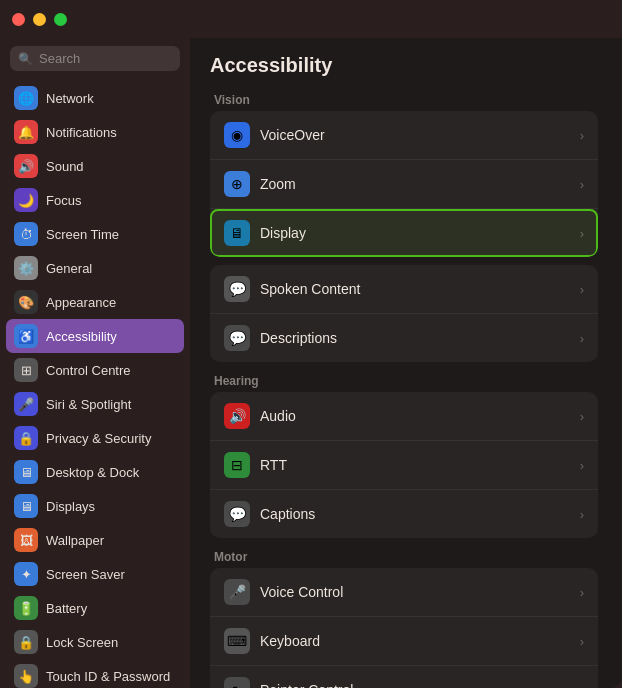  Describe the element at coordinates (237, 289) in the screenshot. I see `item-icon-spoken: 💬` at that location.